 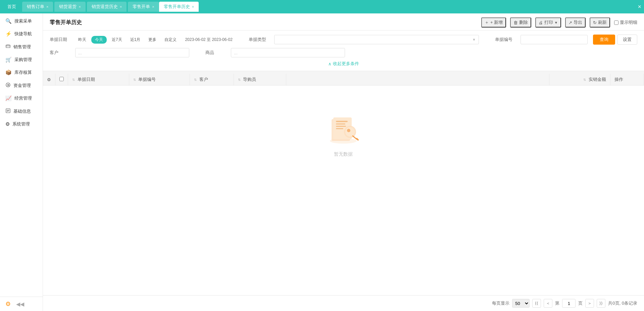 I want to click on per-page-label: 每页显示, so click(x=501, y=303).